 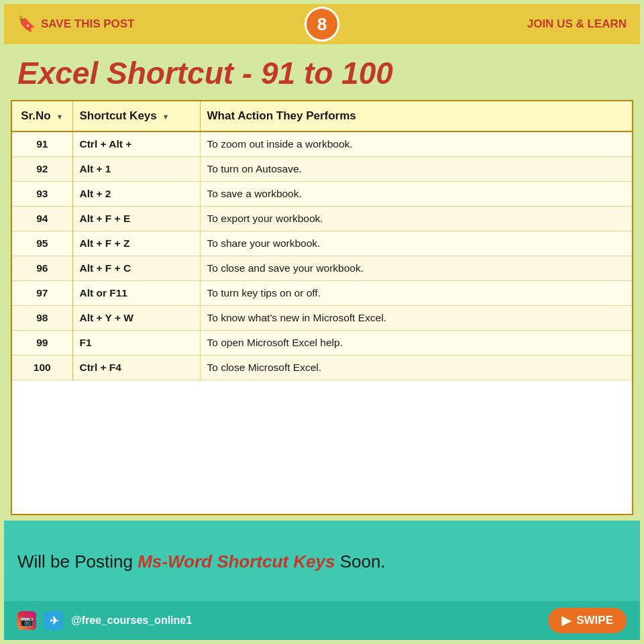 What do you see at coordinates (131, 621) in the screenshot?
I see `social-username: @free_courses_online1` at bounding box center [131, 621].